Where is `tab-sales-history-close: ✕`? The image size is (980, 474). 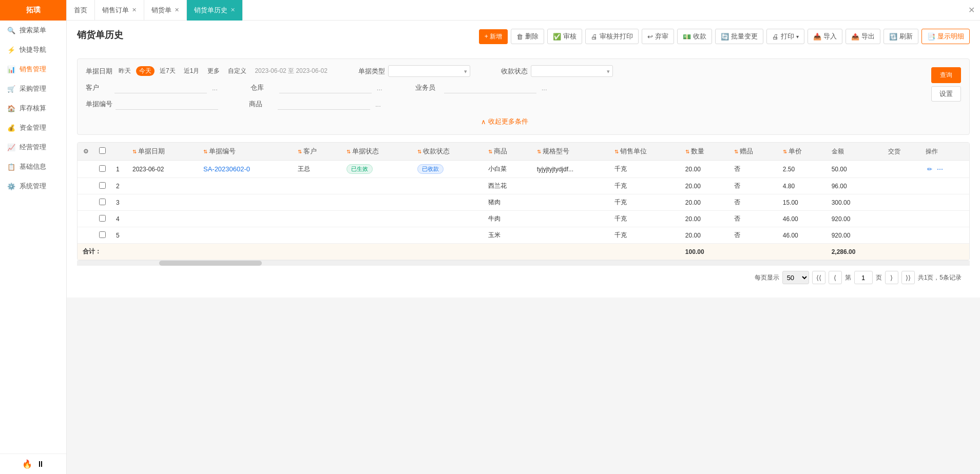 tab-sales-history-close: ✕ is located at coordinates (233, 10).